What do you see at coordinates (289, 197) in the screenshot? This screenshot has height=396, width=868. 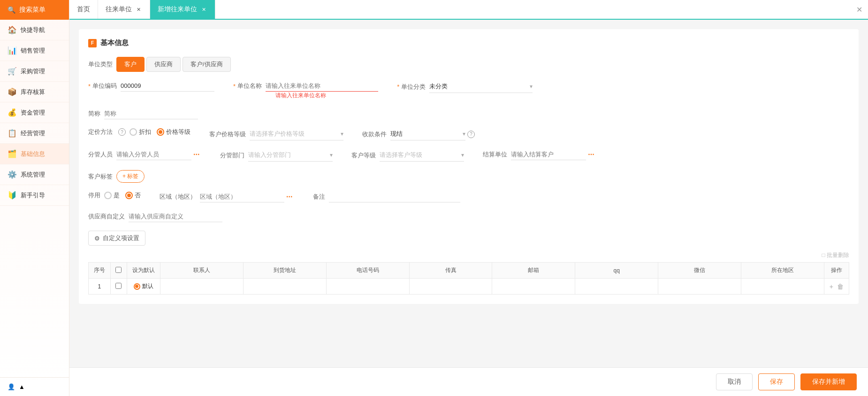 I see `region-ellipsis-button: ···` at bounding box center [289, 197].